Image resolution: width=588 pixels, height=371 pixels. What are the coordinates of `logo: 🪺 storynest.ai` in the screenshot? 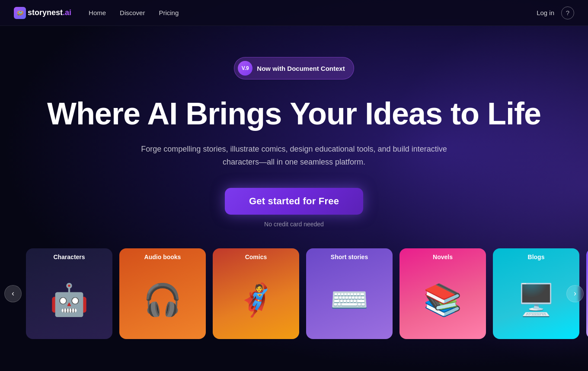 It's located at (42, 13).